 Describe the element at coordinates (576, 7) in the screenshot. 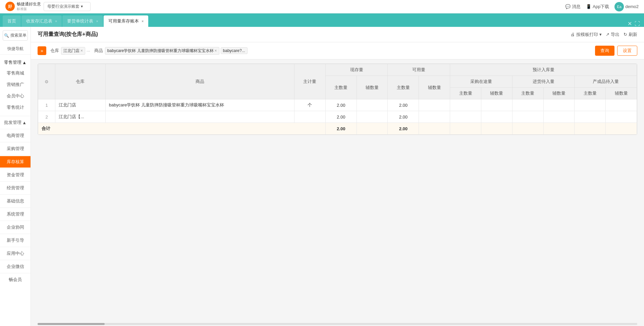

I see `message-label: 消息` at that location.